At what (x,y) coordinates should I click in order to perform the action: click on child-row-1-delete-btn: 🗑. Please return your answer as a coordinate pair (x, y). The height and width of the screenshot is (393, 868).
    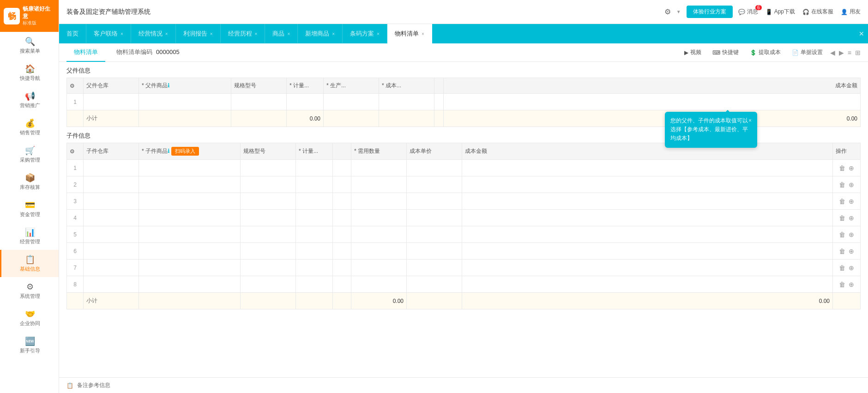
    Looking at the image, I should click on (842, 168).